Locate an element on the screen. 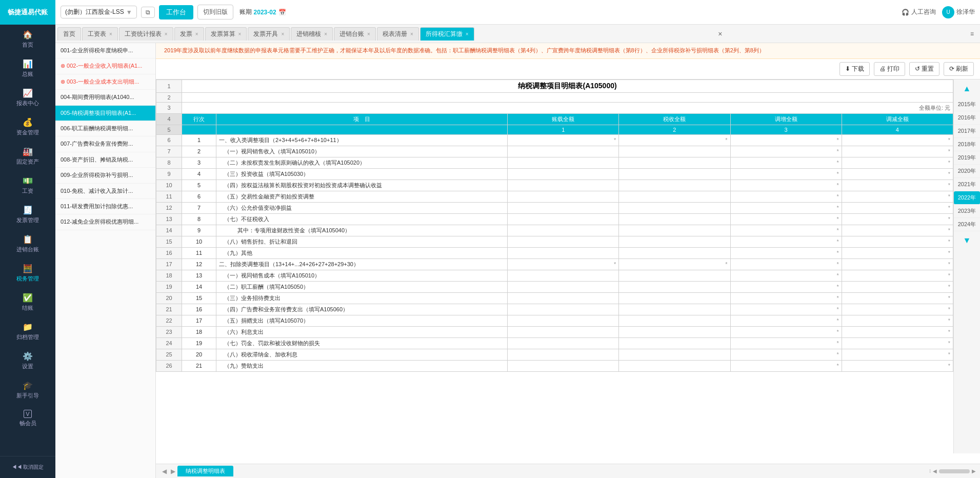 This screenshot has height=478, width=980. form-list-item-003: 003-一般企业成本支出明细... is located at coordinates (106, 82).